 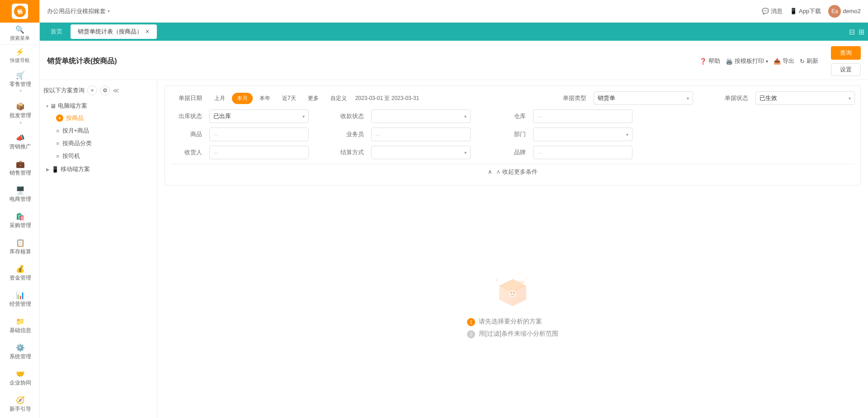 I want to click on user-profile: Ea demo2, so click(x=844, y=11).